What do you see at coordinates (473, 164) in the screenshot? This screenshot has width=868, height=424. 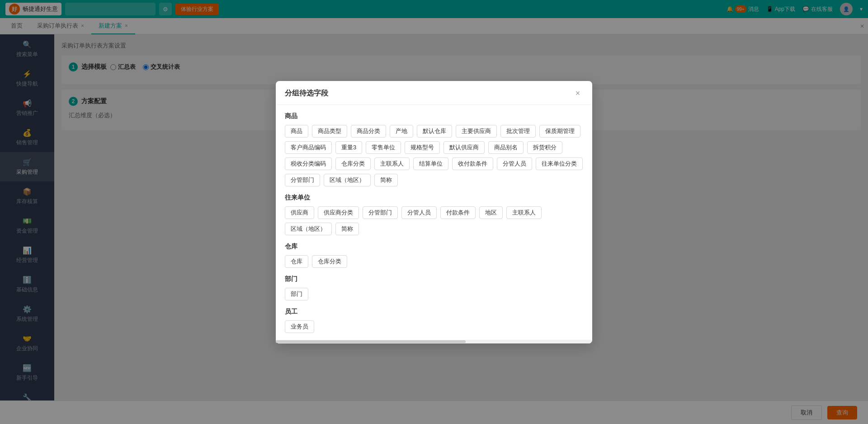 I see `field-tag: 收付款条件` at bounding box center [473, 164].